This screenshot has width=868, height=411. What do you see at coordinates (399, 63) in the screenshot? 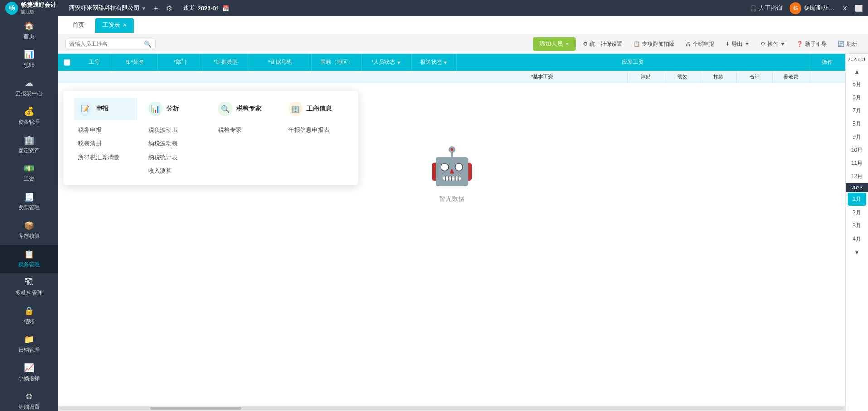
I see `person-status-filter-icon: ▼` at bounding box center [399, 63].